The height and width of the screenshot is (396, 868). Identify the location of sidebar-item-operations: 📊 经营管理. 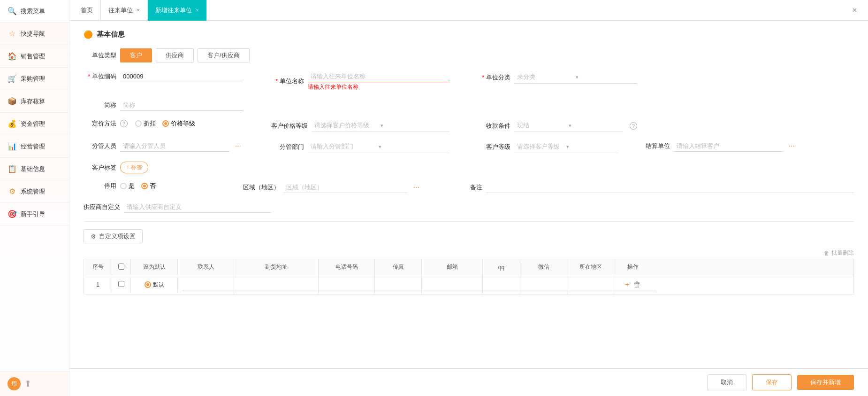
(35, 147).